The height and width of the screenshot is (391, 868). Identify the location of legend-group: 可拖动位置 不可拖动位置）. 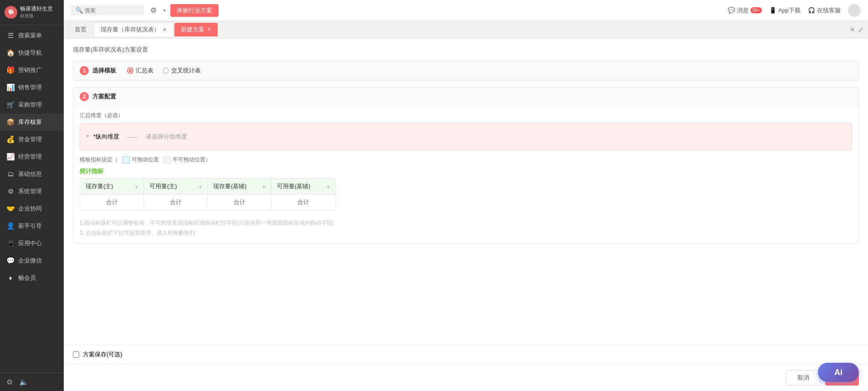
(167, 159).